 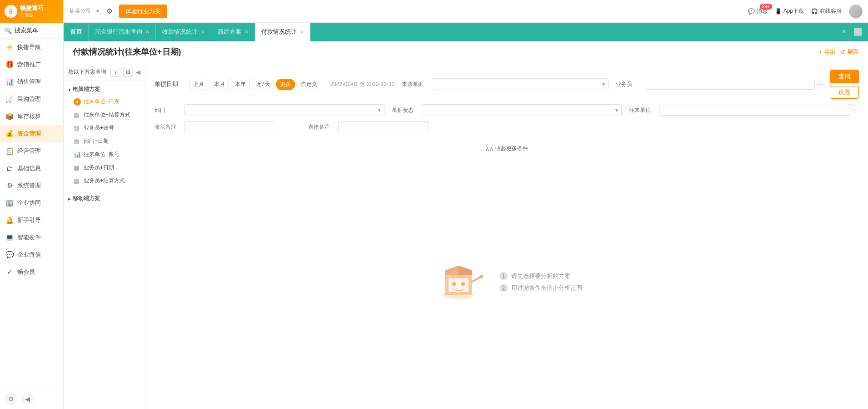 I want to click on page-header: 付款情况统计(往来单位+日期) ↑ 导出 ↺ 刷新, so click(x=466, y=52).